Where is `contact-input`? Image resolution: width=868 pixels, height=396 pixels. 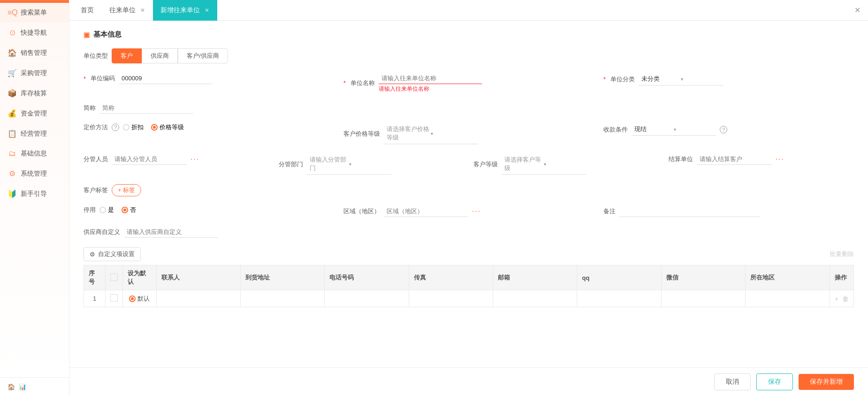
contact-input is located at coordinates (198, 299).